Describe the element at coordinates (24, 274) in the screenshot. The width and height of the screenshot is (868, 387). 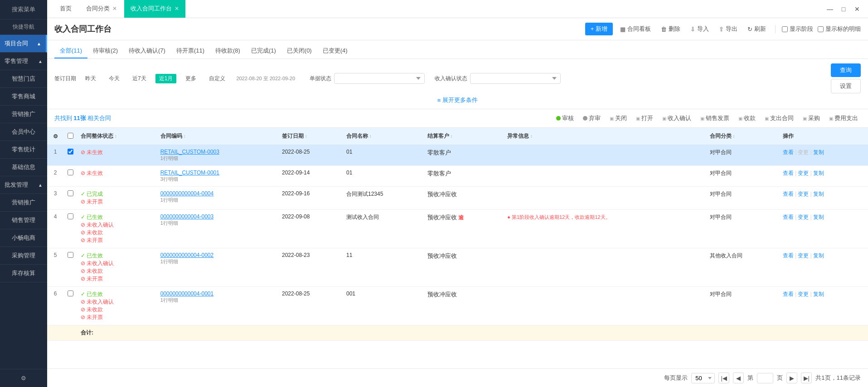
I see `sidebar-item-inventory: 库存核算` at that location.